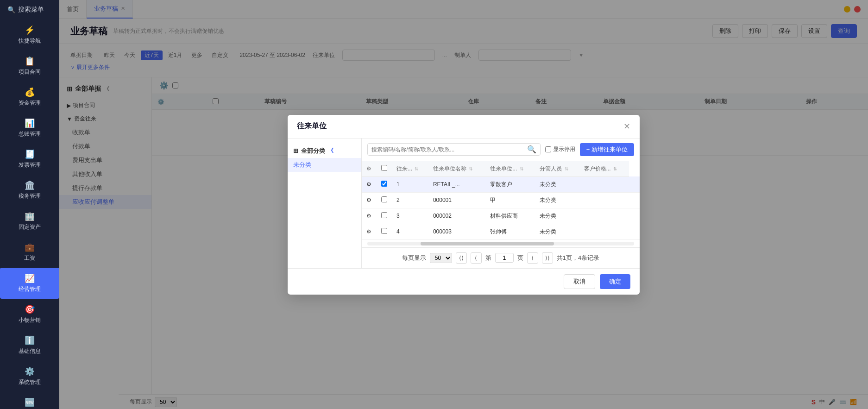 The height and width of the screenshot is (409, 868). What do you see at coordinates (312, 126) in the screenshot?
I see `dialog-title: 往来单位` at bounding box center [312, 126].